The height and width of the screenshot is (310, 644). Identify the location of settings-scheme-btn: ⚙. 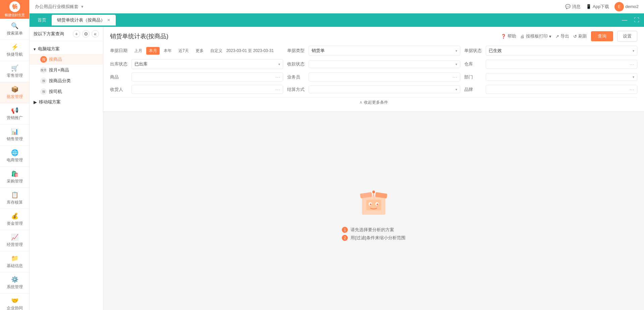
(86, 34).